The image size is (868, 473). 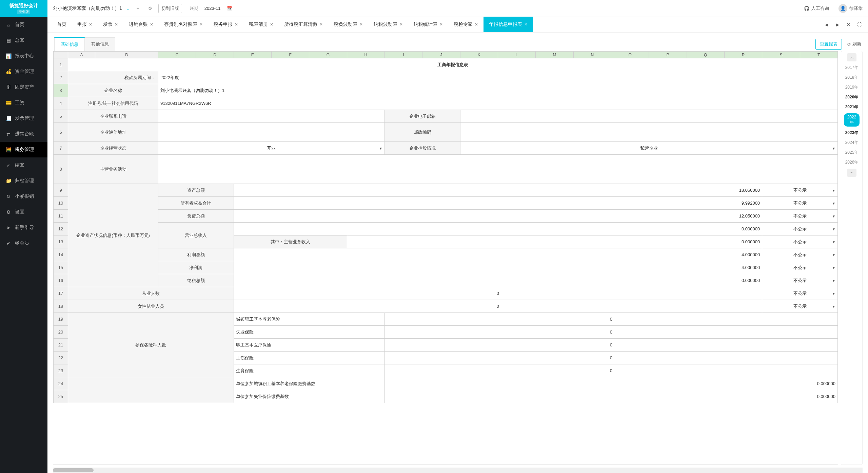 What do you see at coordinates (61, 203) in the screenshot?
I see `row-header-10: 10` at bounding box center [61, 203].